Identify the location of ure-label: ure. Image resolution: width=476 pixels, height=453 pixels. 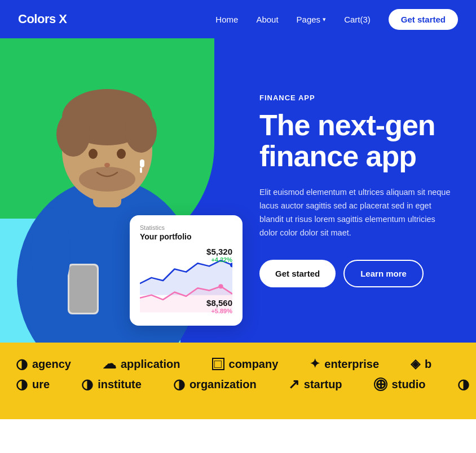
(41, 384).